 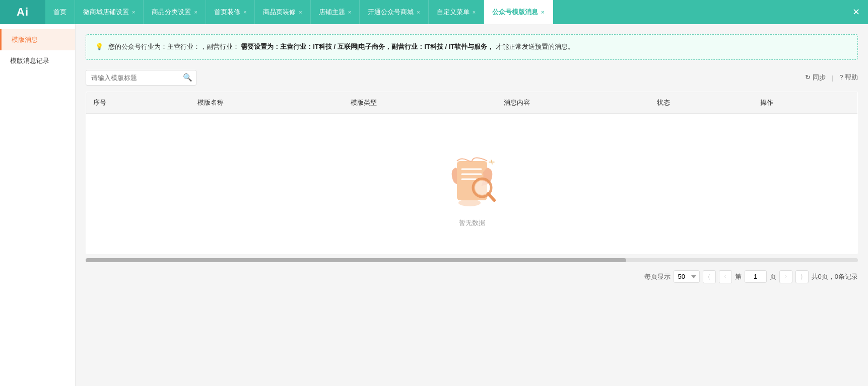 What do you see at coordinates (38, 205) in the screenshot?
I see `sidebar: 模版消息模版消息记录` at bounding box center [38, 205].